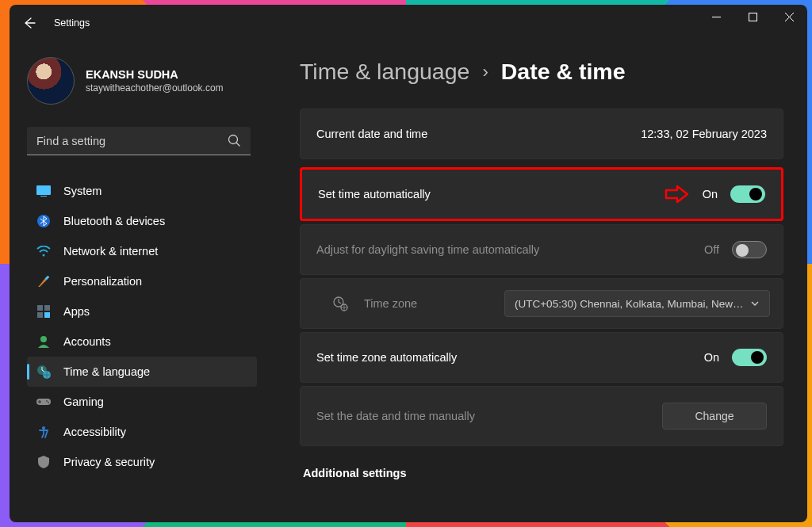 The width and height of the screenshot is (812, 527). What do you see at coordinates (44, 311) in the screenshot?
I see `apps-icon` at bounding box center [44, 311].